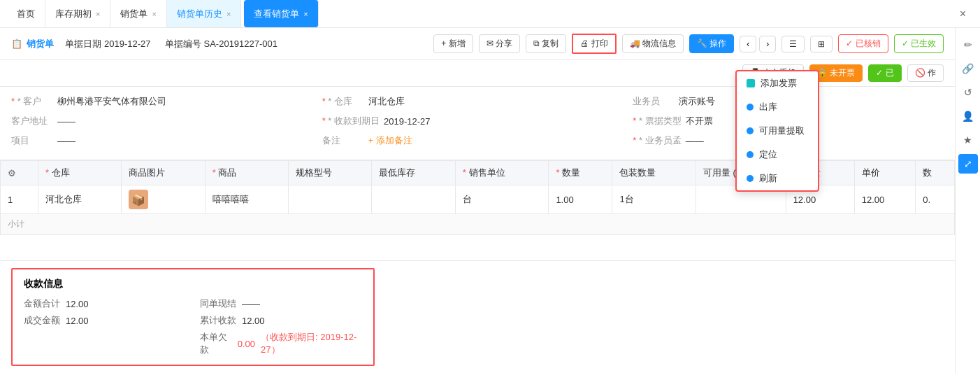 Image resolution: width=980 pixels, height=373 pixels. I want to click on right-panel: ✏ 🔗 ↺ 👤 ★ ⤢, so click(967, 200).